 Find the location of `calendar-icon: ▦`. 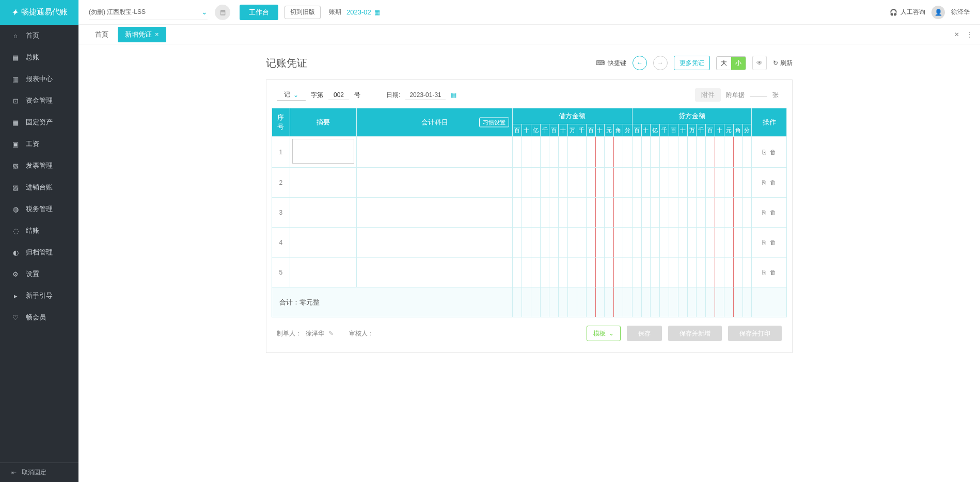

calendar-icon: ▦ is located at coordinates (377, 12).